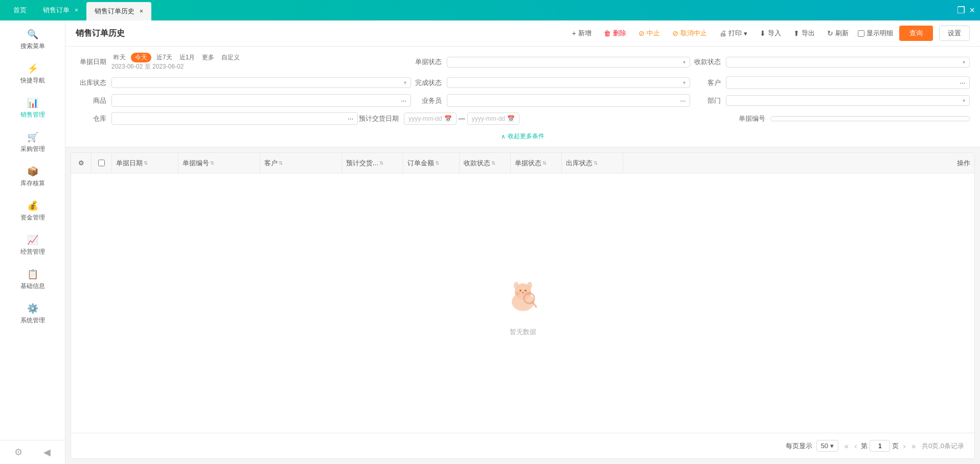 This screenshot has height=464, width=980. What do you see at coordinates (568, 100) in the screenshot?
I see `filter-salesman-input: ···` at bounding box center [568, 100].